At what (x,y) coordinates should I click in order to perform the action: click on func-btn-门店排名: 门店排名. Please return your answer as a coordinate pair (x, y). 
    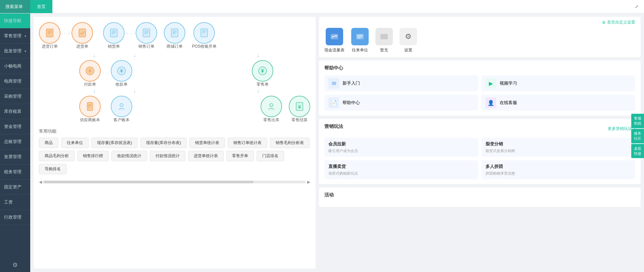
    Looking at the image, I should click on (270, 156).